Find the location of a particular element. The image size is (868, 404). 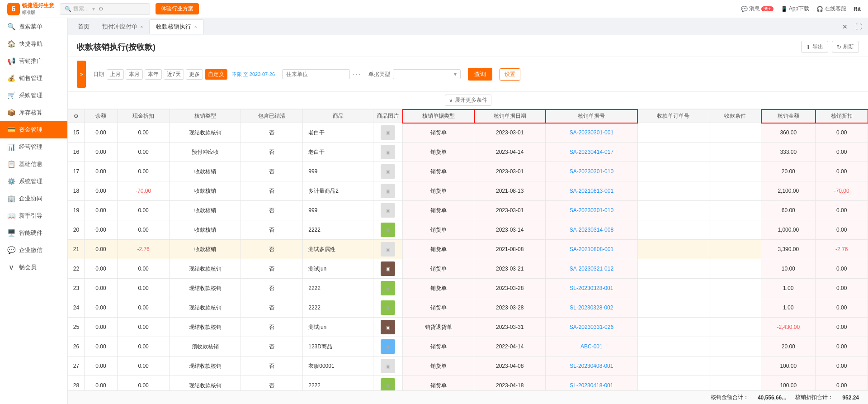

sidebar-item-operation: 📊 经营管理 is located at coordinates (33, 147).